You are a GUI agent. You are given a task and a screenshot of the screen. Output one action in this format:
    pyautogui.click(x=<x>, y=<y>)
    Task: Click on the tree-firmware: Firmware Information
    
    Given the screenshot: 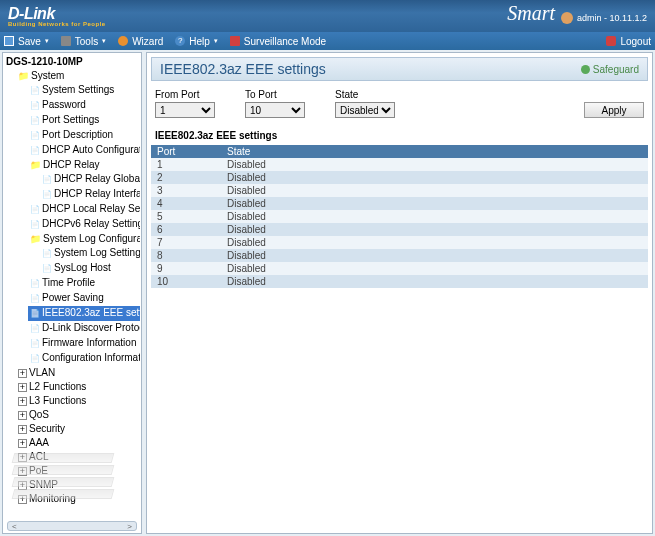 What is the action you would take?
    pyautogui.click(x=84, y=344)
    